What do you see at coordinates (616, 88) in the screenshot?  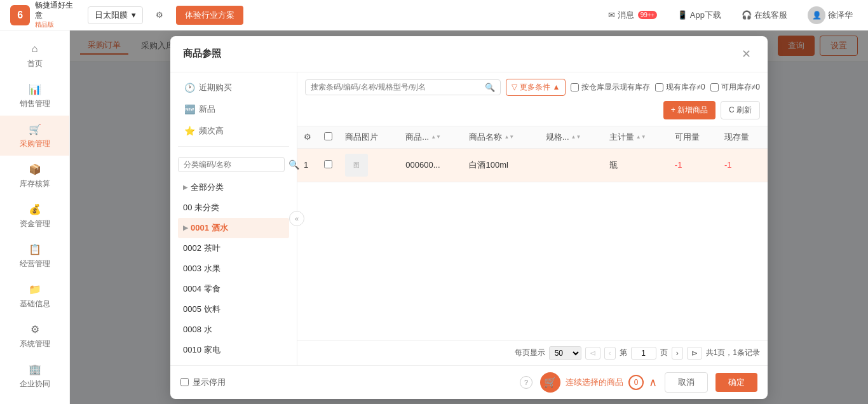 I see `warehouse-display-label: 按仓库显示现有库存` at bounding box center [616, 88].